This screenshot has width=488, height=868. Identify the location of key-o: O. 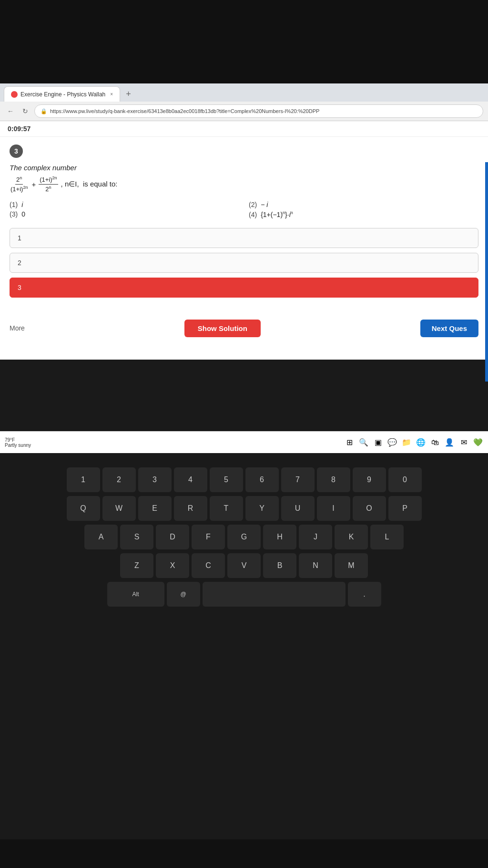
(369, 508).